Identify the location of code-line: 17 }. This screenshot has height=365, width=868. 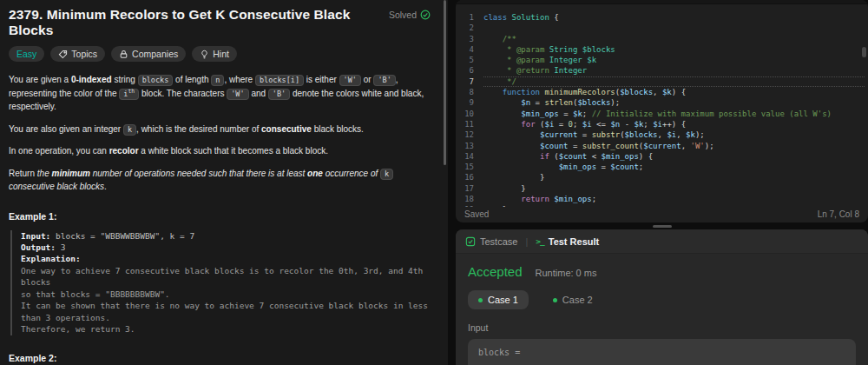
(661, 189).